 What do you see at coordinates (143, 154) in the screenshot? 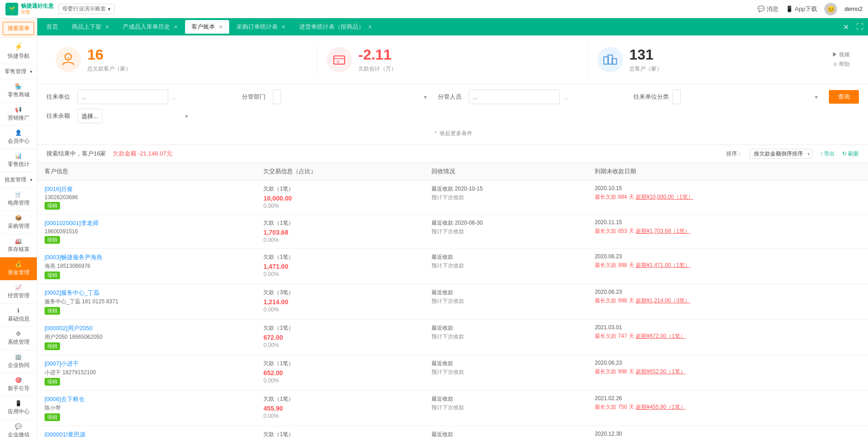
I see `debt-amount-text: 欠款金额 -21,148.07元` at bounding box center [143, 154].